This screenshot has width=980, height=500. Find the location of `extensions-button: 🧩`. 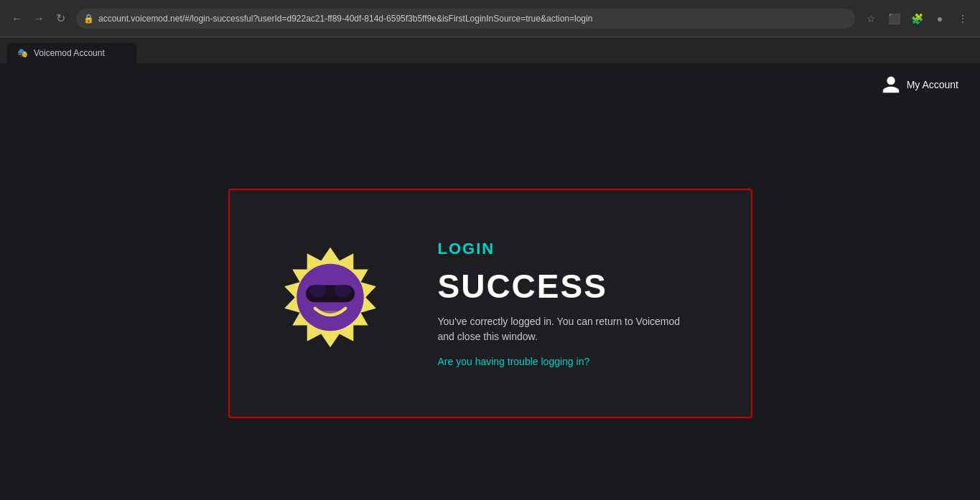

extensions-button: 🧩 is located at coordinates (917, 19).